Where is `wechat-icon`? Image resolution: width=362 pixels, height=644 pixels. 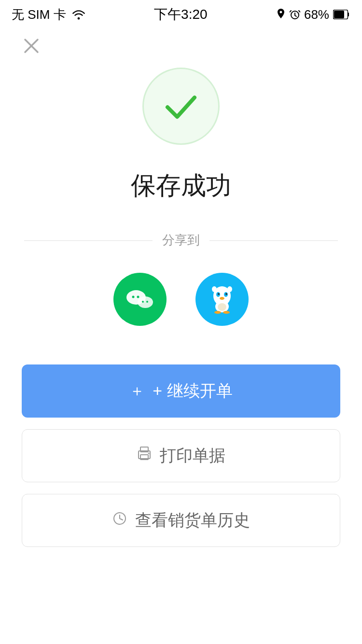
wechat-icon is located at coordinates (140, 299).